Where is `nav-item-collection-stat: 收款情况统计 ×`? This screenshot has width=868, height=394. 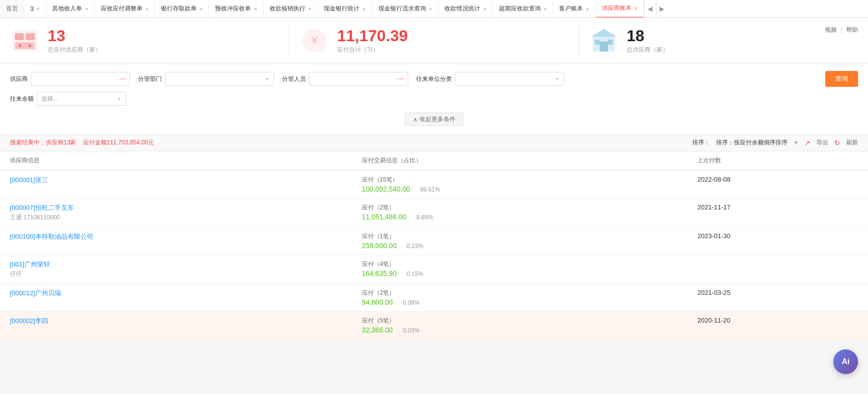 nav-item-collection-stat: 收款情况统计 × is located at coordinates (466, 9).